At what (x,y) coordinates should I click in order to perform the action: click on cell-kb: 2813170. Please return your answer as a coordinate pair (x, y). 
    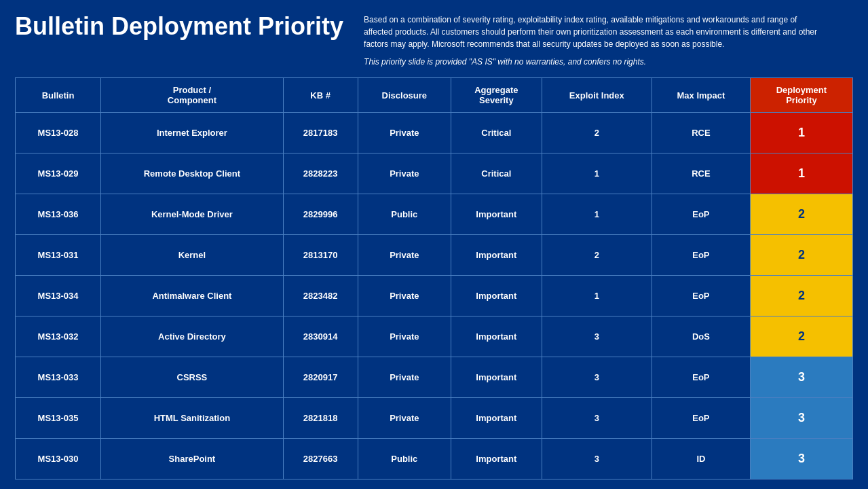
    Looking at the image, I should click on (320, 255).